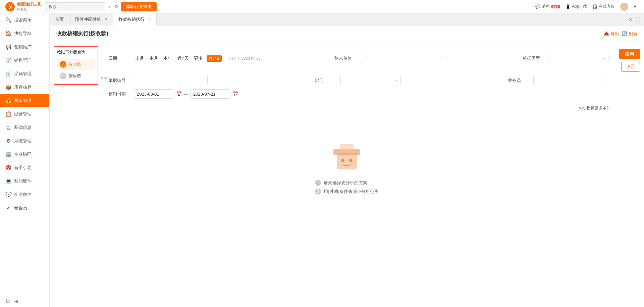 The image size is (644, 307). What do you see at coordinates (76, 64) in the screenshot?
I see `filter-by-receipt: 💰 按收款` at bounding box center [76, 64].